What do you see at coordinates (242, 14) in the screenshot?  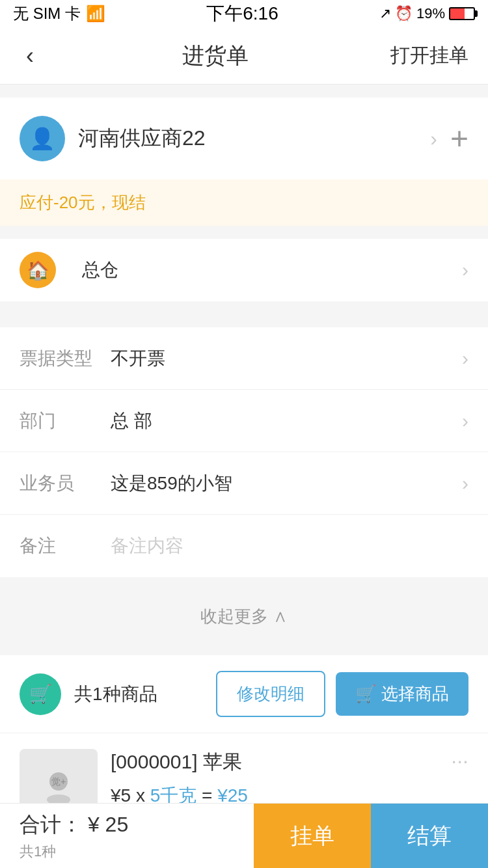 I see `status-time: 下午6:16` at bounding box center [242, 14].